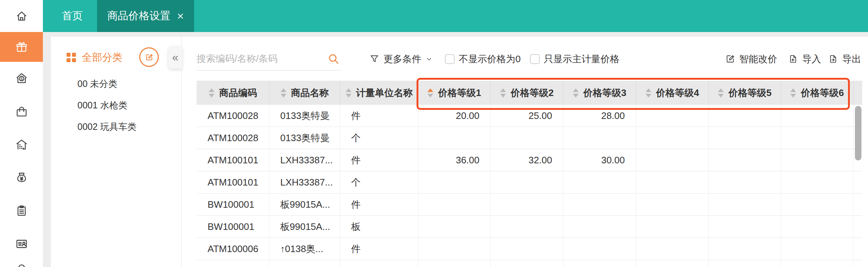 The height and width of the screenshot is (267, 868). Describe the element at coordinates (529, 183) in the screenshot. I see `table-row: ATM100101LXH33387...个` at that location.